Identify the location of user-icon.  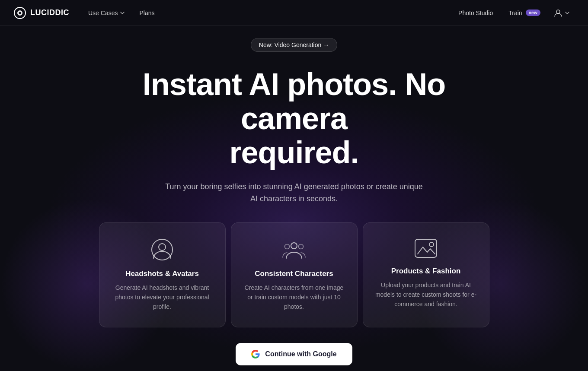
(558, 13).